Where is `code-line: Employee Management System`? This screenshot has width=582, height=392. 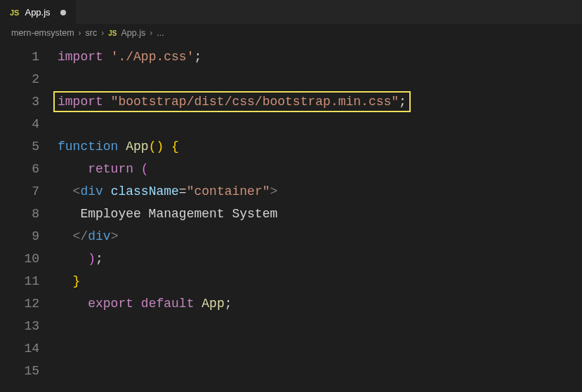 code-line: Employee Management System is located at coordinates (320, 214).